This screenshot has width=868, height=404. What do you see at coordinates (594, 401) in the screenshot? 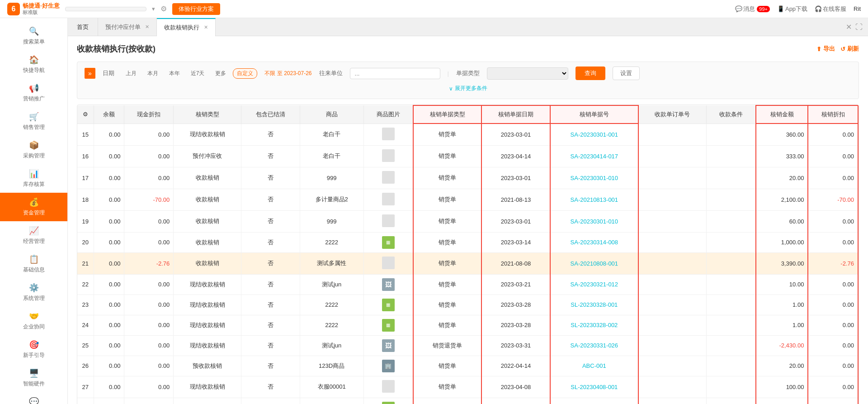
I see `row-voucher-no: SL-20230418-001` at bounding box center [594, 401].